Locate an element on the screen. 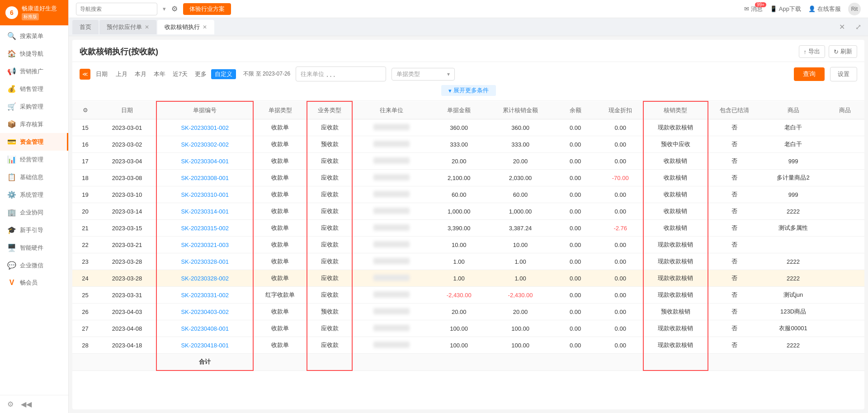 The width and height of the screenshot is (868, 413). sidebar-item-sales: 💰 销售管理 is located at coordinates (34, 89).